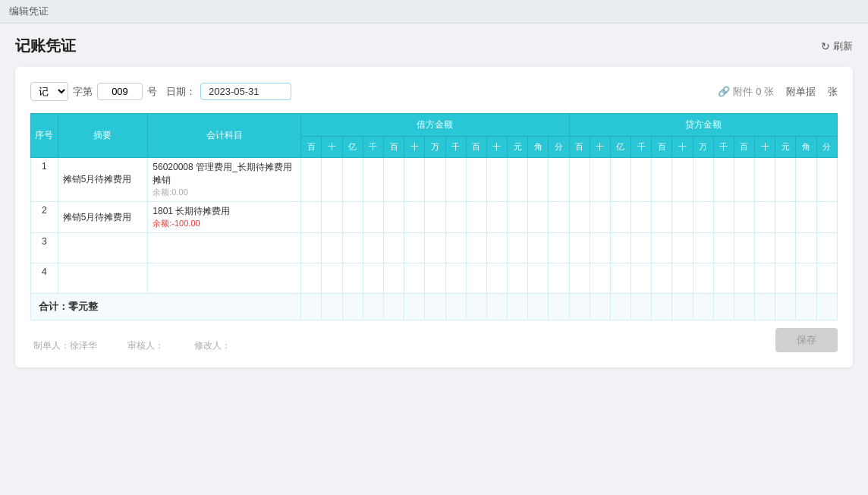  What do you see at coordinates (807, 340) in the screenshot?
I see `save-button: 保存` at bounding box center [807, 340].